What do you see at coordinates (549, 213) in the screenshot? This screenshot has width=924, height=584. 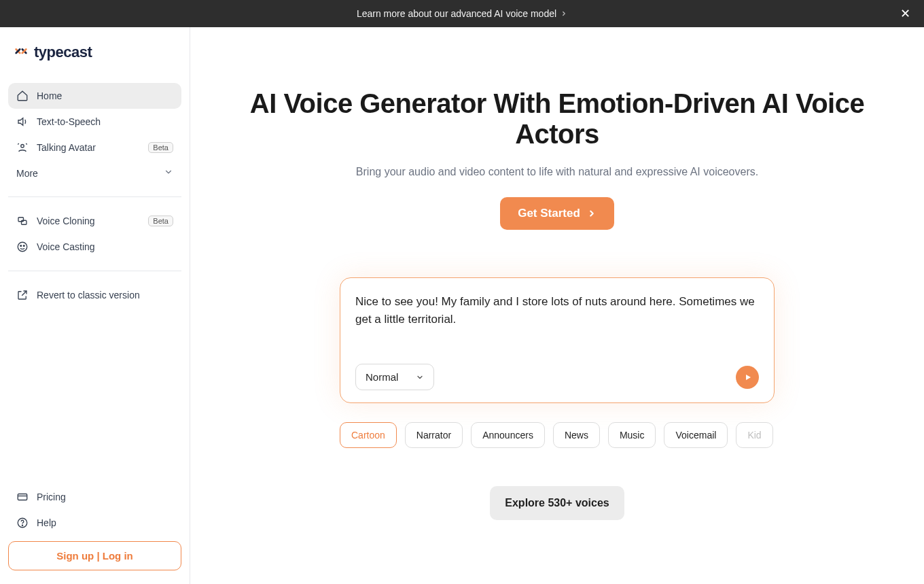 I see `cta-label: Get Started` at bounding box center [549, 213].